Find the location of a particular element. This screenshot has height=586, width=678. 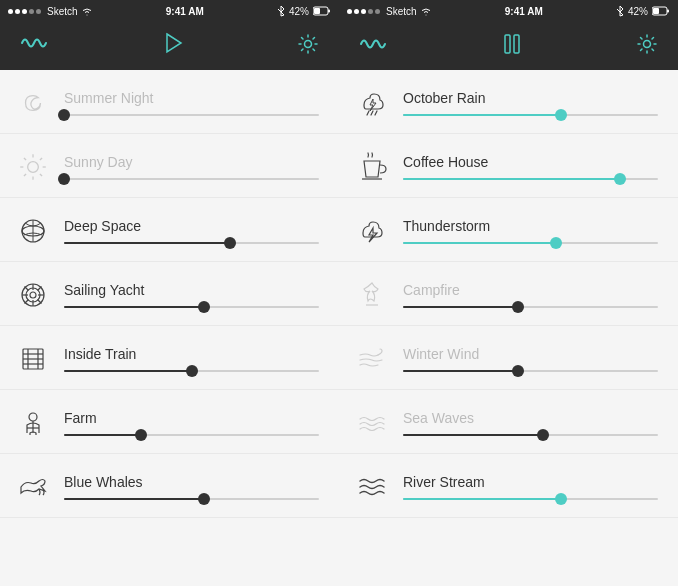

winter-wind-info: Winter Wind is located at coordinates (532, 359).